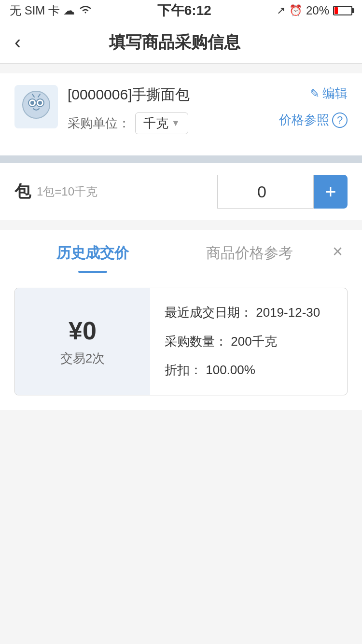 This screenshot has height=644, width=362. Describe the element at coordinates (23, 192) in the screenshot. I see `package-label: 包` at that location.